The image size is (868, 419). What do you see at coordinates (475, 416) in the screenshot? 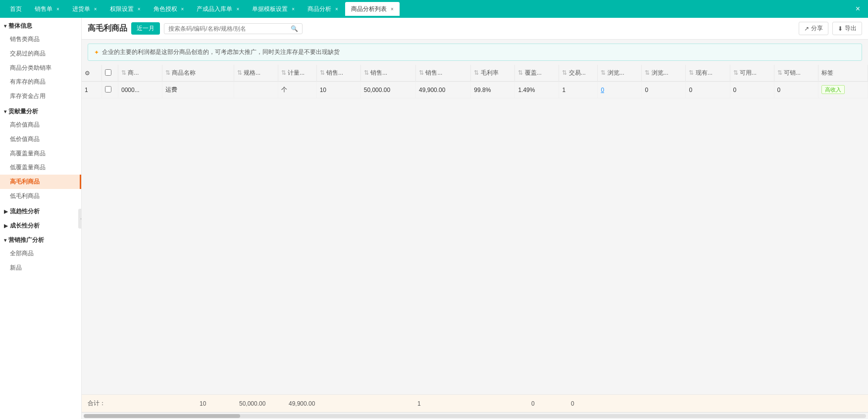
I see `scroll-track` at bounding box center [475, 416].